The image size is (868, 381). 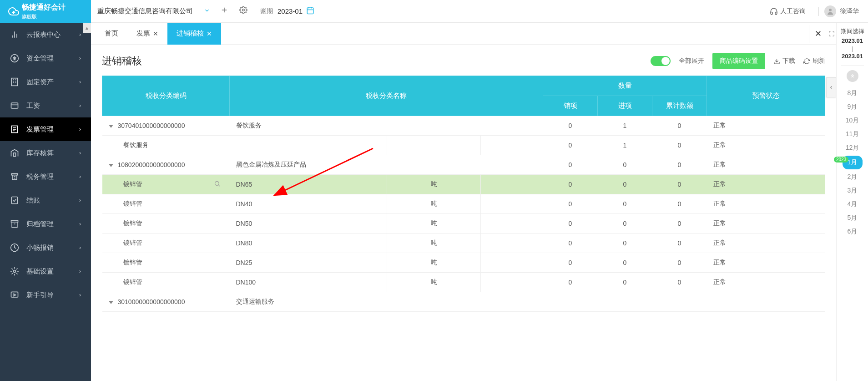 What do you see at coordinates (267, 11) in the screenshot?
I see `period-label: 账期` at bounding box center [267, 11].